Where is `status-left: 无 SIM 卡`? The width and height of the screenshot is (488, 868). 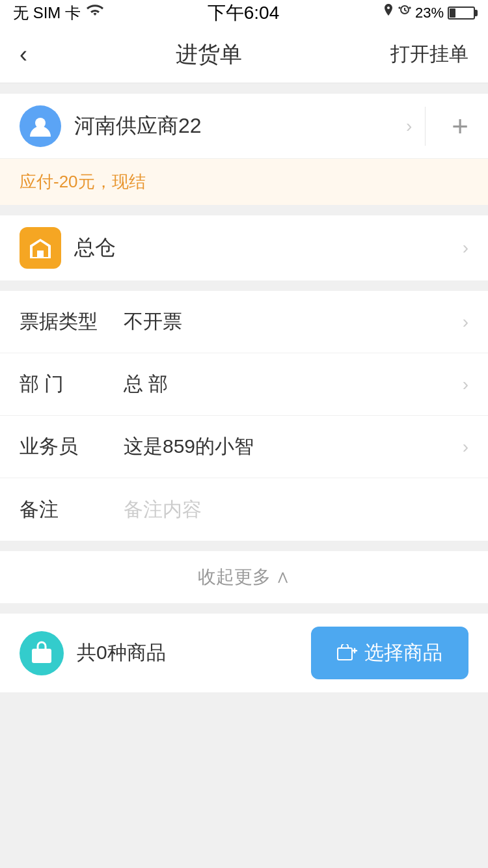 status-left: 无 SIM 卡 is located at coordinates (59, 13).